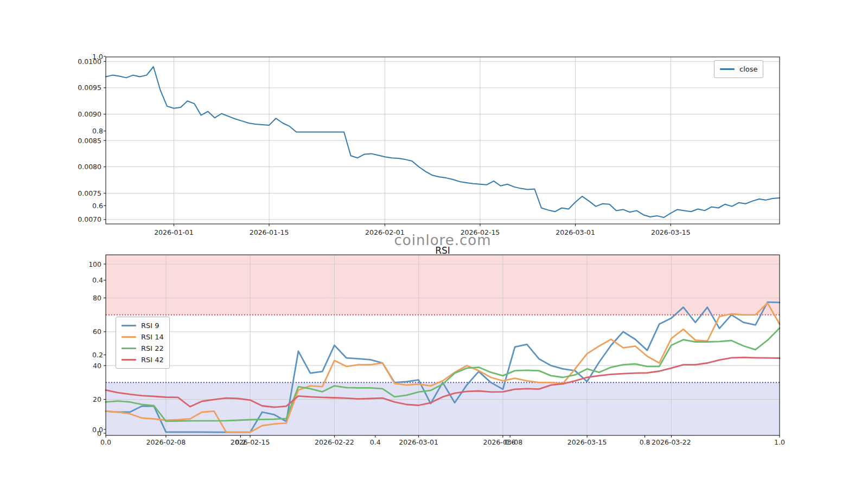 Image resolution: width=868 pixels, height=488 pixels. I want to click on overlay-y-tick-label: 1.0, so click(98, 56).